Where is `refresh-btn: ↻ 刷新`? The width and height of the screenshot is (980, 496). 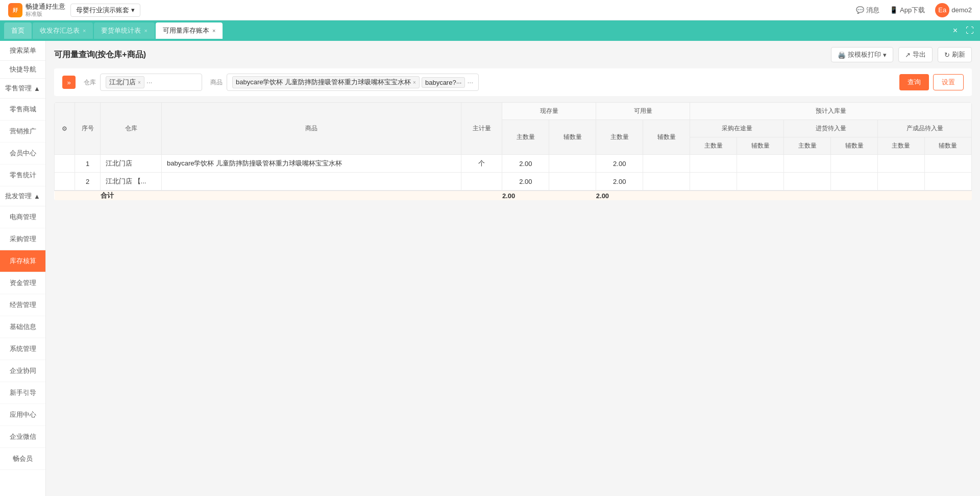
refresh-btn: ↻ 刷新 is located at coordinates (954, 55).